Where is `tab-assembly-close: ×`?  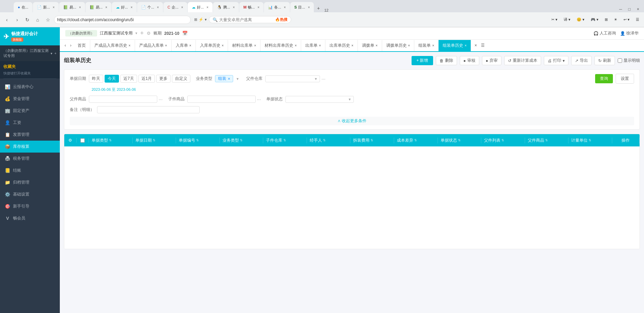 tab-assembly-close: × is located at coordinates (433, 46).